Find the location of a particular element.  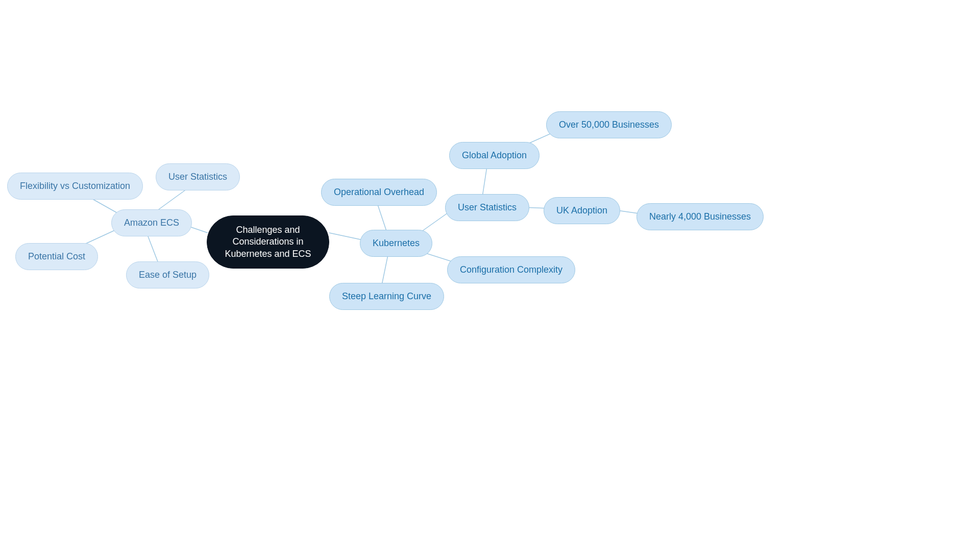

root-node: Challenges and Considerations in Kuberne… is located at coordinates (268, 242).